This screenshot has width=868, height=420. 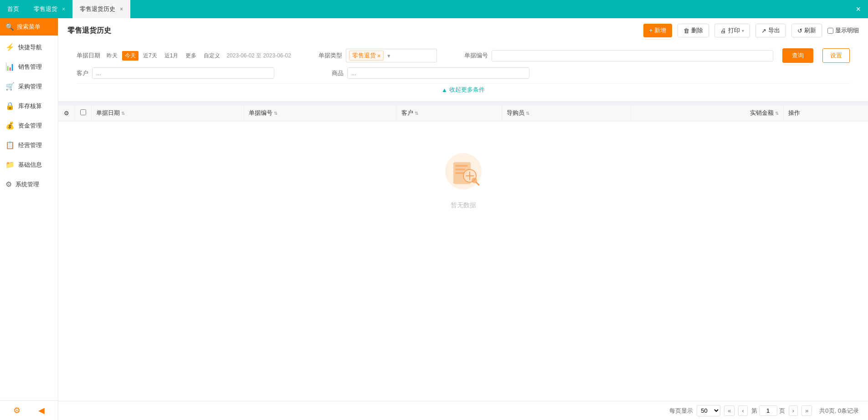 What do you see at coordinates (10, 165) in the screenshot?
I see `basic-info-icon: 📁` at bounding box center [10, 165].